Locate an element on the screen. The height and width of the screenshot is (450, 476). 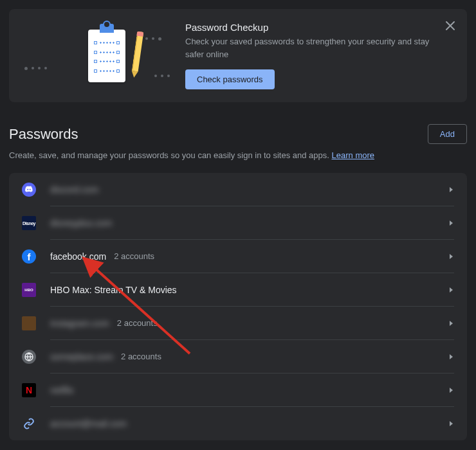
netflix-icon: N is located at coordinates (29, 390).